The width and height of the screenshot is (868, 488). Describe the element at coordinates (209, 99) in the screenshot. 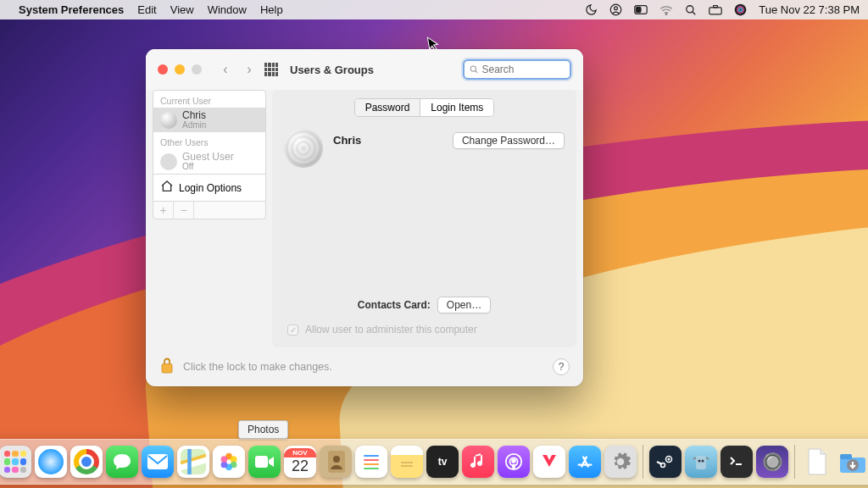

I see `current-user-header: Current User` at that location.